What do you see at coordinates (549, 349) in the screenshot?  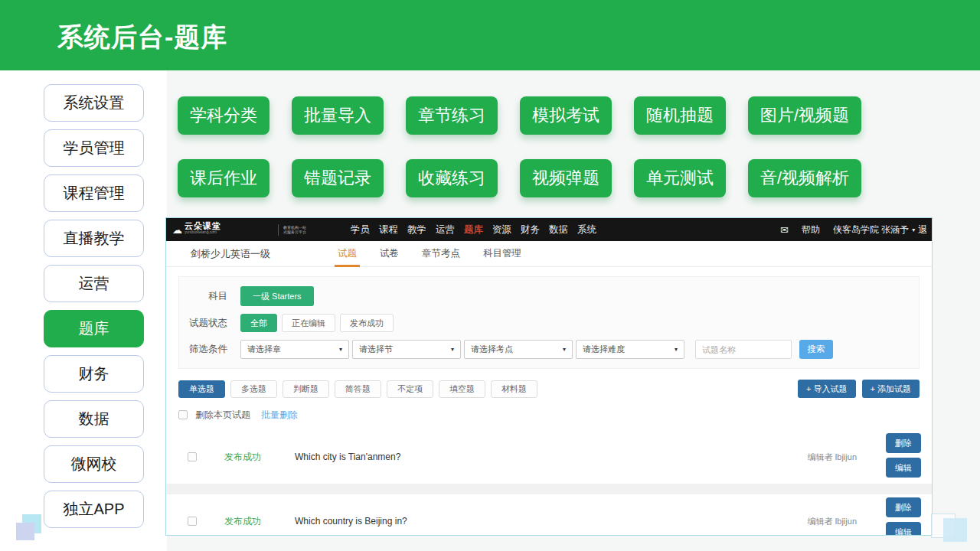 I see `condition-filter-row: 筛选条件 请选择章 ▾ 请选择节 ▾ 请选择考点 ▾ 请选择难度 ▾` at bounding box center [549, 349].